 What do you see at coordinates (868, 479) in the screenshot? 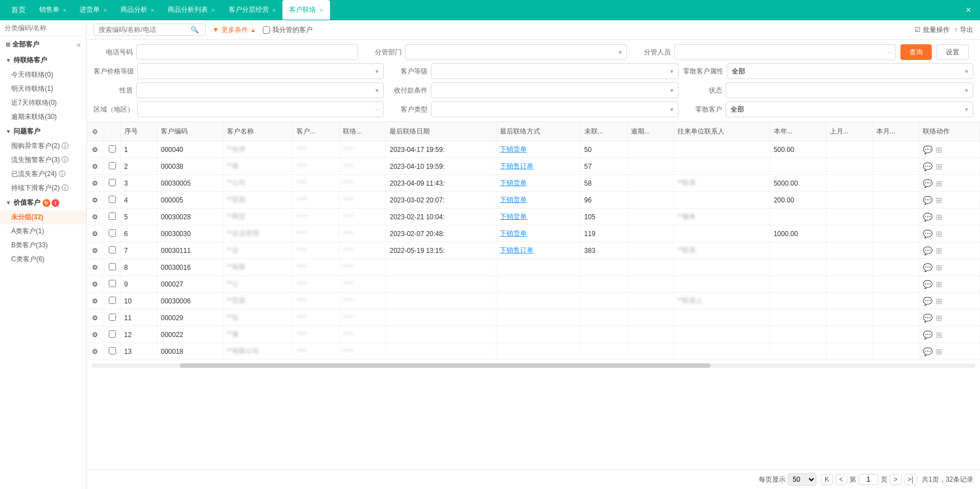
I see `current-page-input` at bounding box center [868, 479].